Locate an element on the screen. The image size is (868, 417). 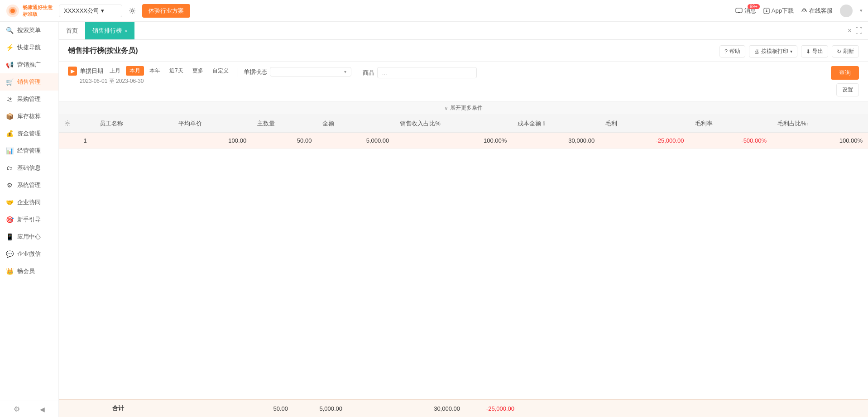
gear-icon is located at coordinates (132, 11).